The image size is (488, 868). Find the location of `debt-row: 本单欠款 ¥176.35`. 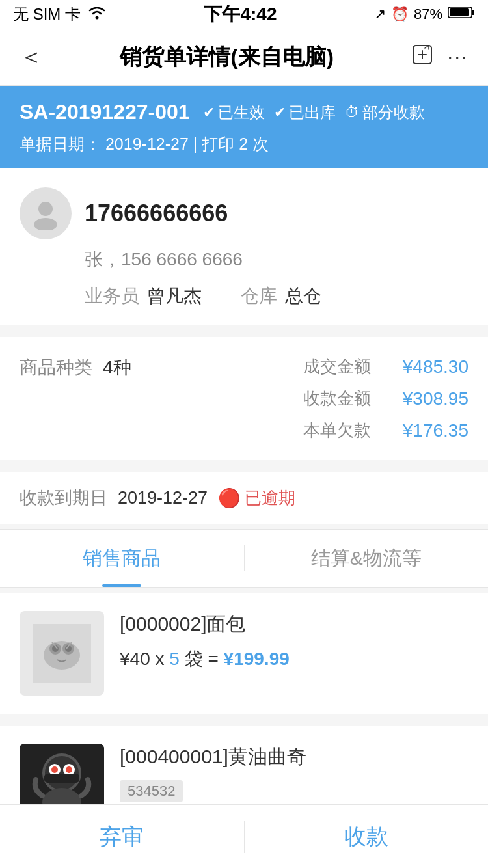

debt-row: 本单欠款 ¥176.35 is located at coordinates (386, 431).